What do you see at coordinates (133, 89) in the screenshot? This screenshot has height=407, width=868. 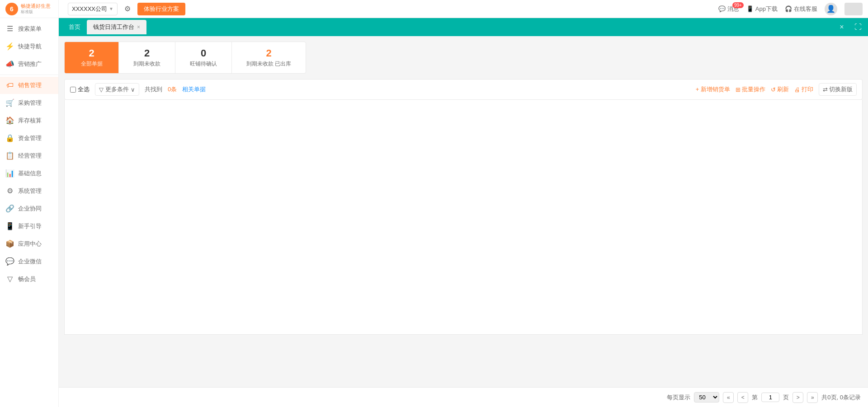 I see `filter-arrow-icon: ∨` at bounding box center [133, 89].